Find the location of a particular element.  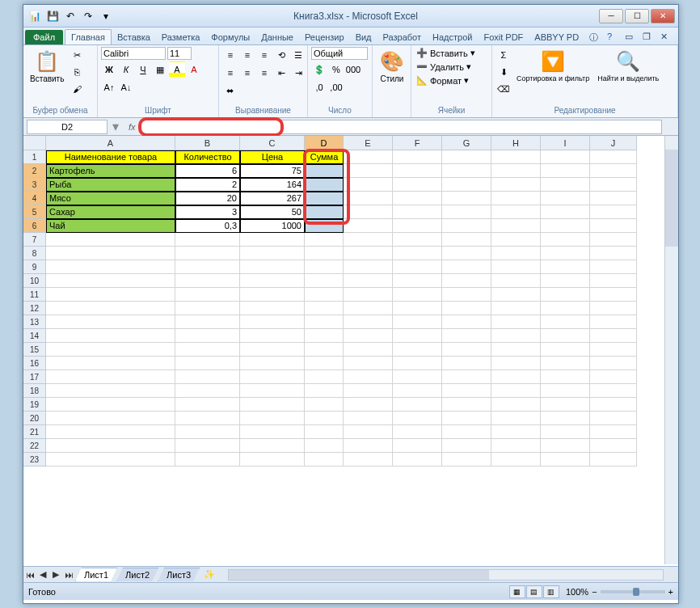

cell-A16 is located at coordinates (111, 364).